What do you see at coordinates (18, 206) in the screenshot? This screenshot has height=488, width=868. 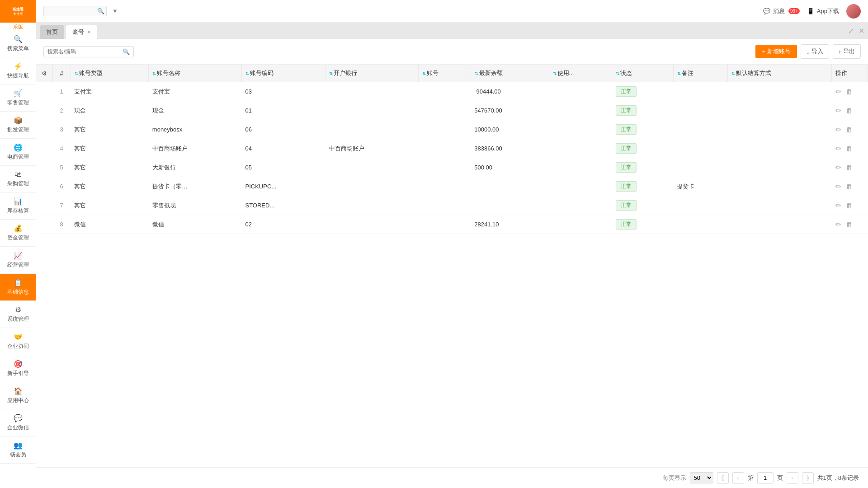 I see `sidebar-item-6: 📊库存核算` at bounding box center [18, 206].